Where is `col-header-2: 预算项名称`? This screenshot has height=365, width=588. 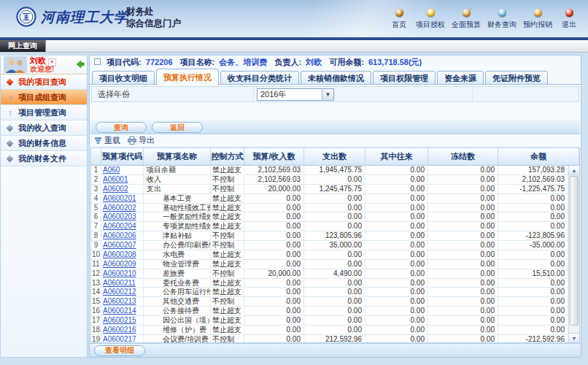
col-header-2: 预算项名称 is located at coordinates (177, 157).